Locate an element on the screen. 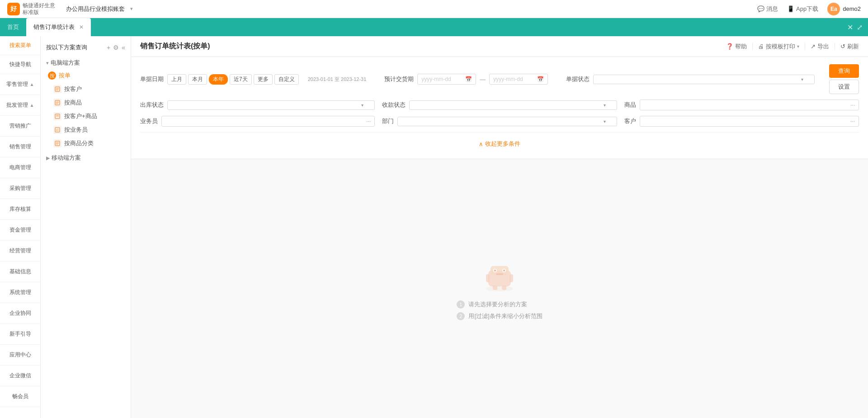 This screenshot has height=418, width=868. export-button: ↗ 导出 is located at coordinates (820, 47).